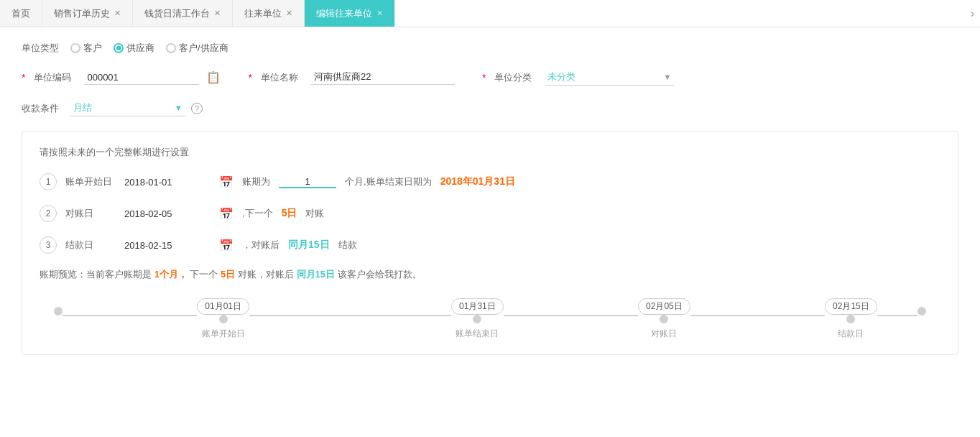 Image resolution: width=980 pixels, height=437 pixels. Describe the element at coordinates (119, 48) in the screenshot. I see `radio-supplier-circle` at that location.